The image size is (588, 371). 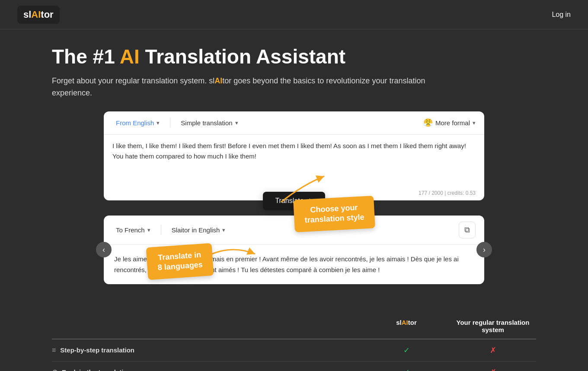 What do you see at coordinates (209, 123) in the screenshot?
I see `translation-type-select: Simple translation ▾` at bounding box center [209, 123].